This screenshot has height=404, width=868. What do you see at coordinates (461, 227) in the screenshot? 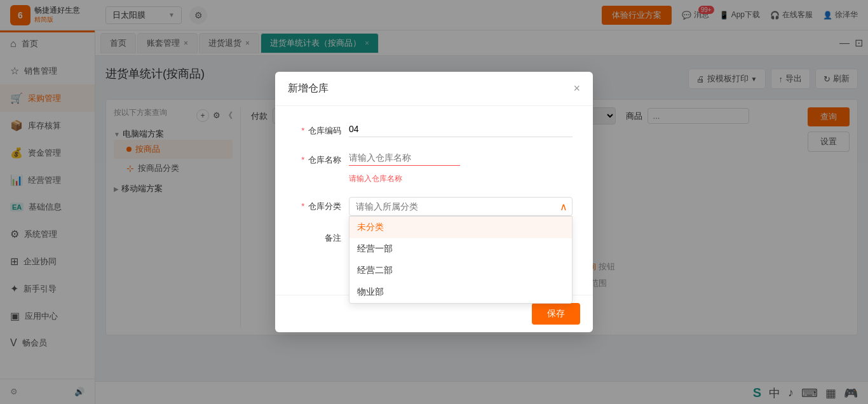
I see `dropdown-item-uncategorized: 未分类` at bounding box center [461, 227].